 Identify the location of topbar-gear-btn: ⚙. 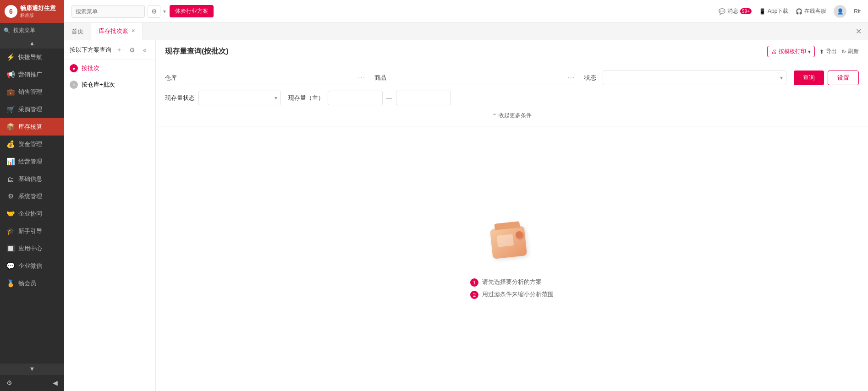
(154, 11).